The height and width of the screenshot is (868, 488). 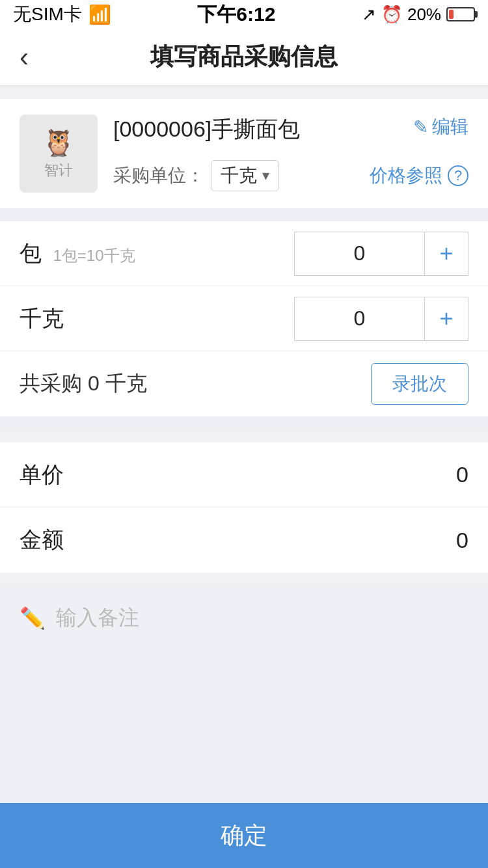 I want to click on edit-label: 编辑, so click(x=450, y=127).